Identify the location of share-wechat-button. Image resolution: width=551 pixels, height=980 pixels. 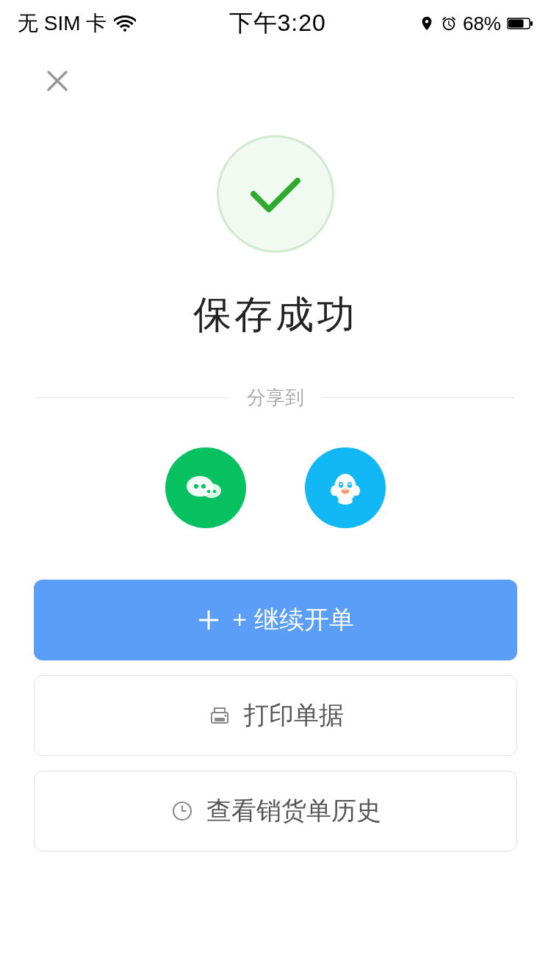
(206, 488).